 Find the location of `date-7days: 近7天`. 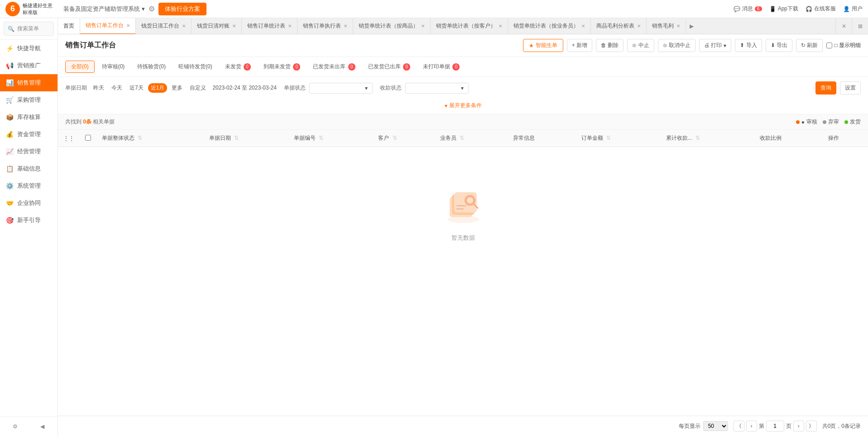

date-7days: 近7天 is located at coordinates (137, 88).